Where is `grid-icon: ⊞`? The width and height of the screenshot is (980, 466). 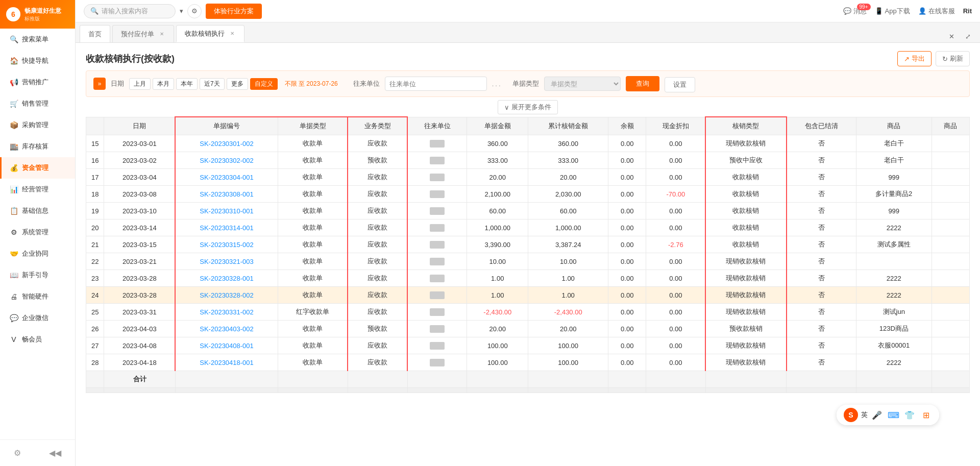
grid-icon: ⊞ is located at coordinates (926, 415).